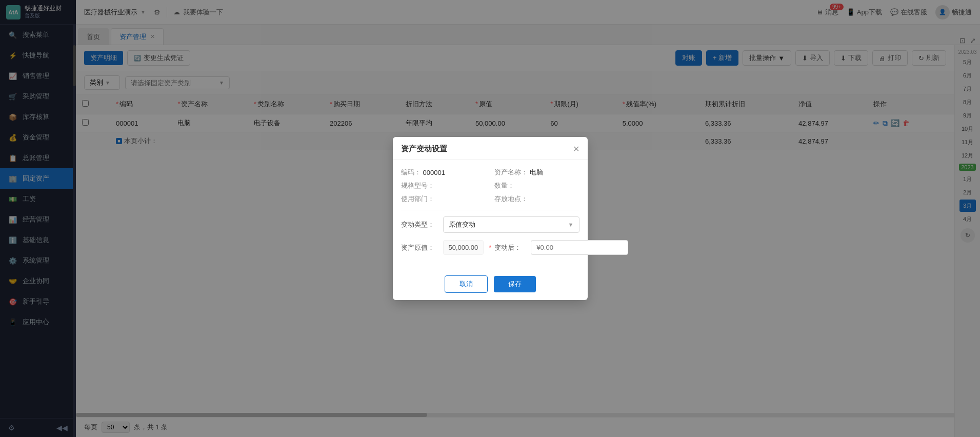 The height and width of the screenshot is (437, 980). I want to click on modal-cancel-btn: 取消, so click(466, 284).